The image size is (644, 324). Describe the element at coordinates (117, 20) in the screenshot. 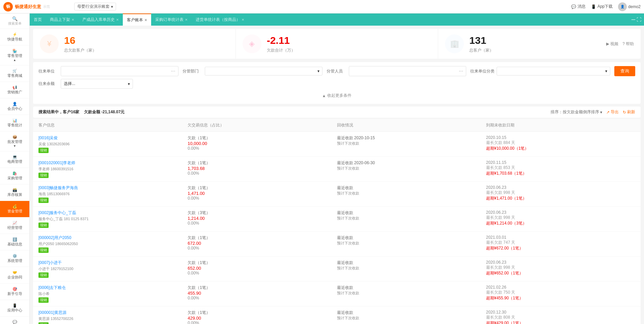

I see `tab-finished-goods-close: ✕` at that location.